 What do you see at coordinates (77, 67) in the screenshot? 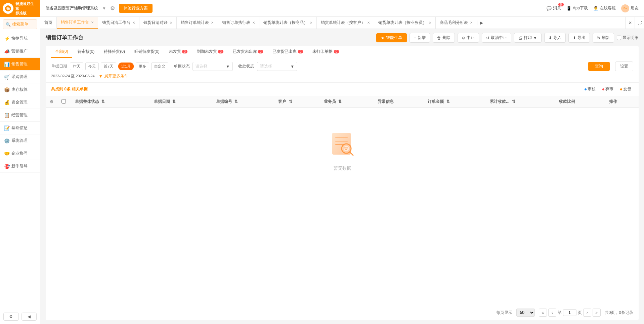
I see `filter-yesterday-btn: 昨天` at bounding box center [77, 67].